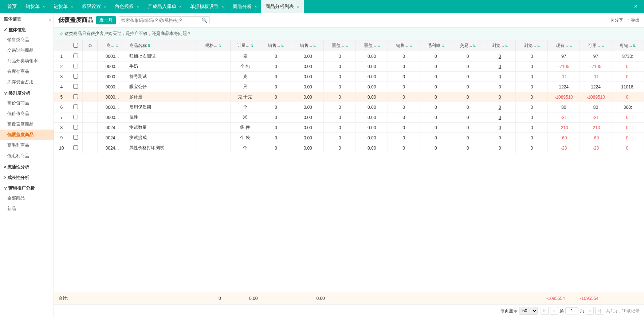 This screenshot has width=644, height=317. Describe the element at coordinates (50, 19) in the screenshot. I see `collapse-button: «` at that location.